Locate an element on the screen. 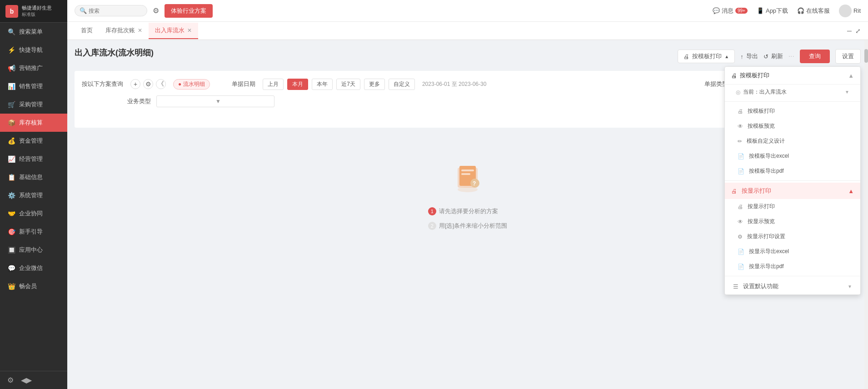  panel-display-export-excel: 📄 按显示导出excel is located at coordinates (793, 252).